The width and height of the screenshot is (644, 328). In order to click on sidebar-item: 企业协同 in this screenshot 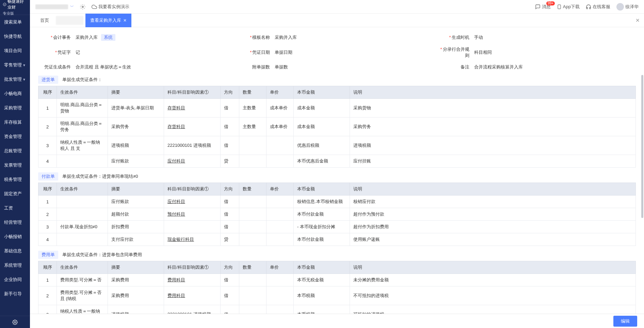, I will do `click(15, 280)`.